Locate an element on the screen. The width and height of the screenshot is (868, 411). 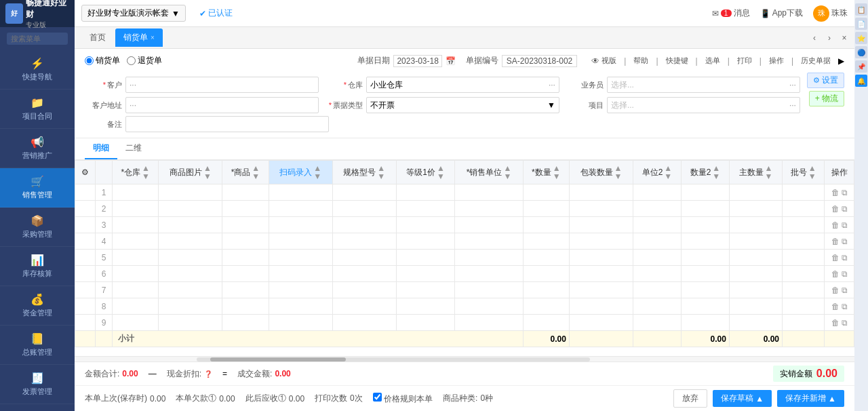
th-spec: 规格型号▲▼ is located at coordinates (364, 172).